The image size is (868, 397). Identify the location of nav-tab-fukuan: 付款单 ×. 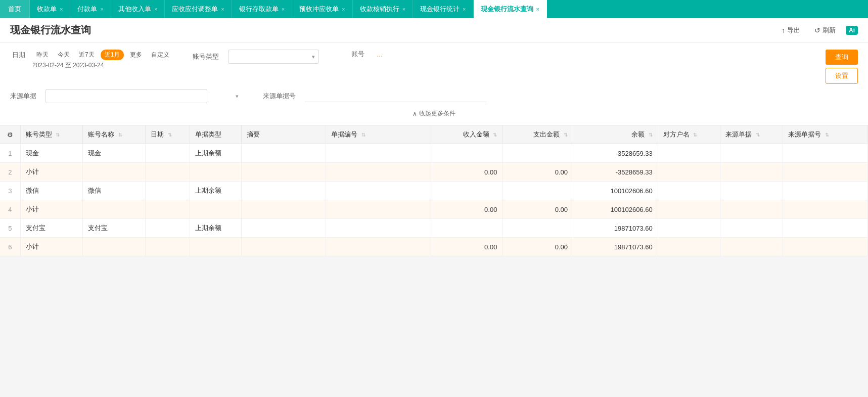
(90, 9).